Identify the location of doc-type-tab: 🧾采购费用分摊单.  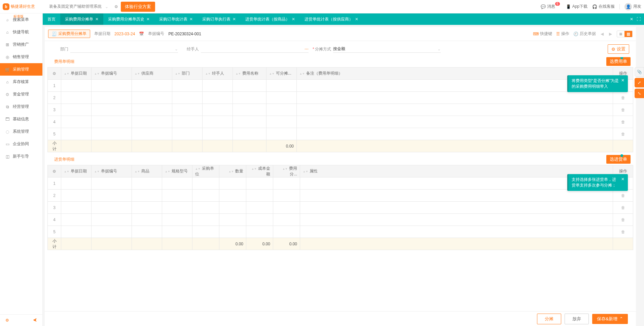
(69, 34).